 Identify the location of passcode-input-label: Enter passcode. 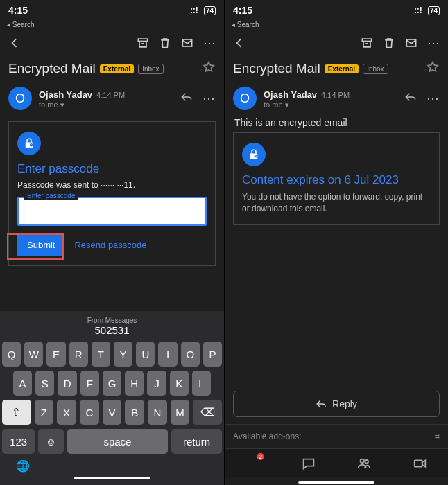
(51, 195).